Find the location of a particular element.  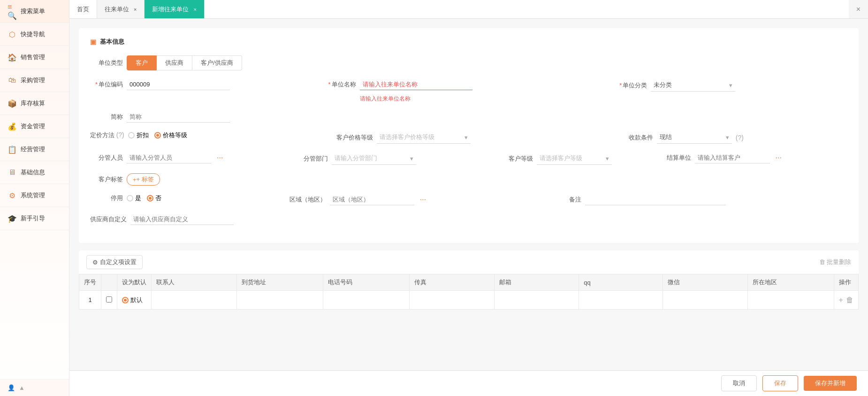

radio-discount: 折扣 is located at coordinates (138, 135).